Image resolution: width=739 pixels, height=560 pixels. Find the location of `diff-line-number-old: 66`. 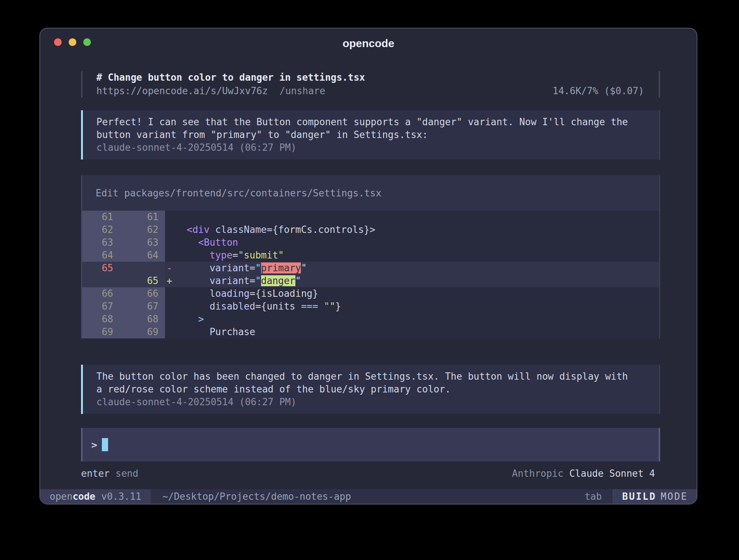

diff-line-number-old: 66 is located at coordinates (102, 294).